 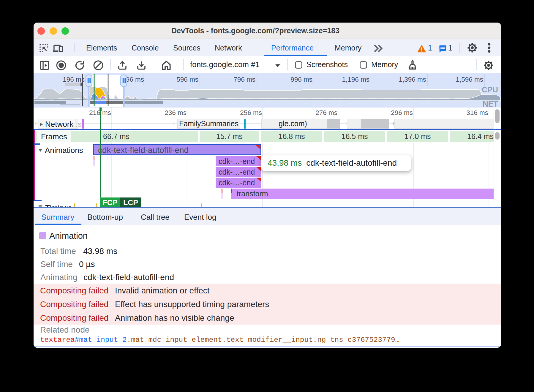 I want to click on svg-text: 596 ms, so click(x=187, y=80).